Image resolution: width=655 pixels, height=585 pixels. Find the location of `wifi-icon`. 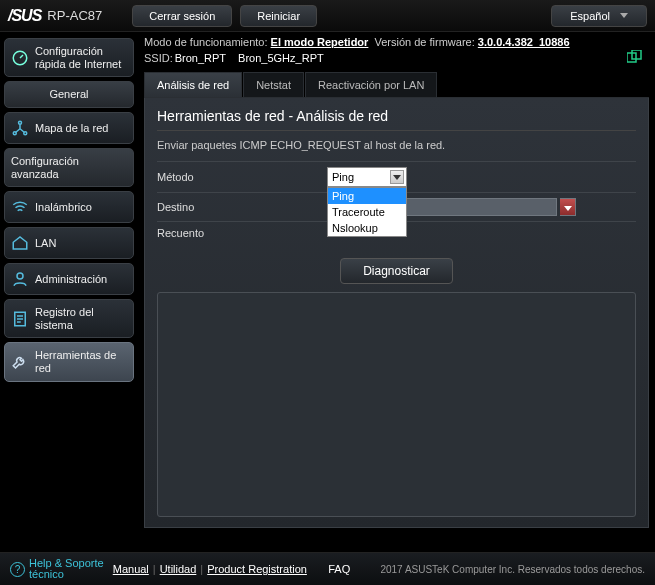

wifi-icon is located at coordinates (20, 207).